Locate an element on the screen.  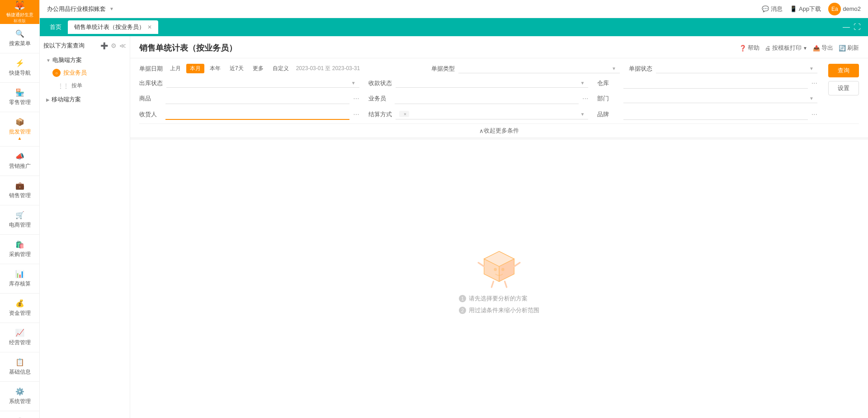
tip-1-text: 请先选择要分析的方案 is located at coordinates (498, 299).